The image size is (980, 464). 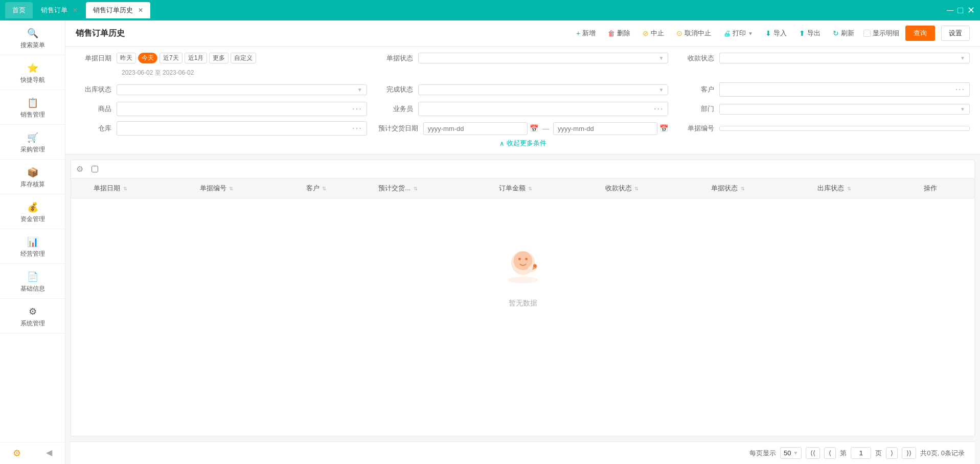 What do you see at coordinates (791, 453) in the screenshot?
I see `page-size-select: 50 ▼` at bounding box center [791, 453].